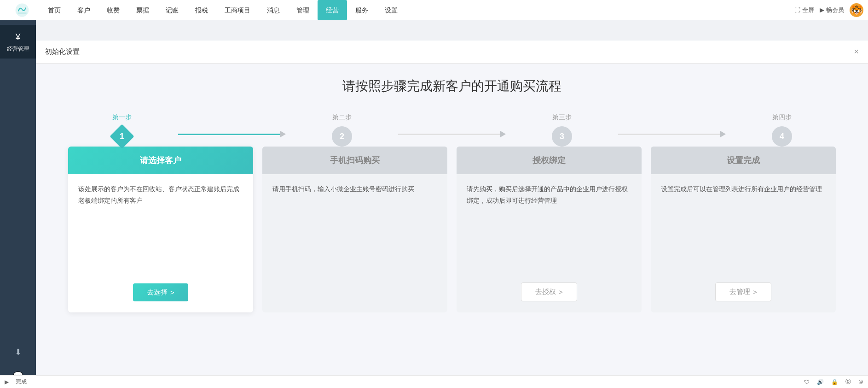 The image size is (868, 388). What do you see at coordinates (549, 229) in the screenshot?
I see `step3-card: 授权绑定 请先购买，购买后选择开通的产品中的企业用户进行授权绑定，成功后即可进行…` at bounding box center [549, 229].